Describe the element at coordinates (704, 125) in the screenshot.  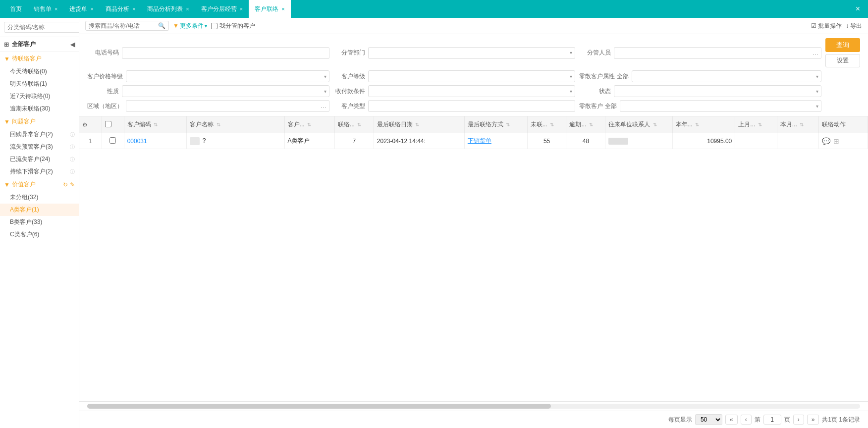
I see `col-this-year: 本年... ⇅` at that location.